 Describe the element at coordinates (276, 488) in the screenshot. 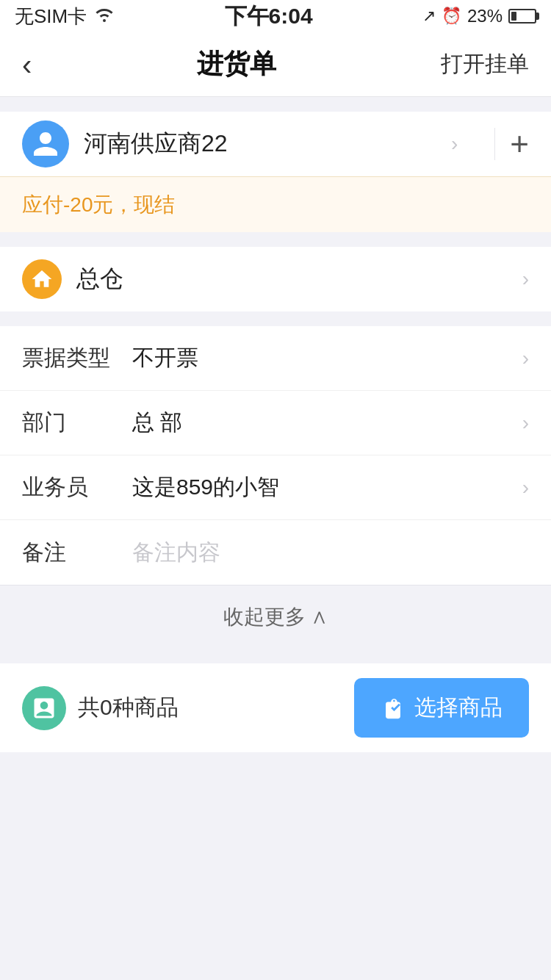

I see `salesman-row: 业务员 这是859的小智 ›` at that location.